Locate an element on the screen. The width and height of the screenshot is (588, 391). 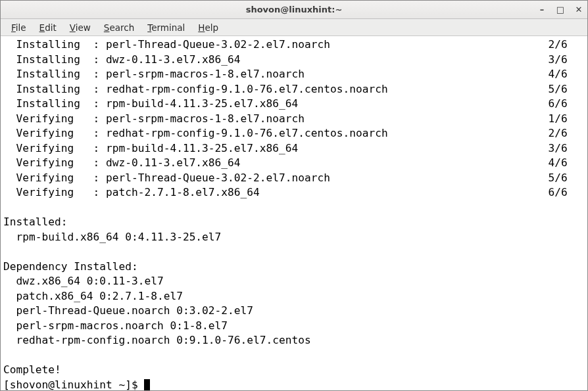
minimize-icon: – is located at coordinates (542, 10).